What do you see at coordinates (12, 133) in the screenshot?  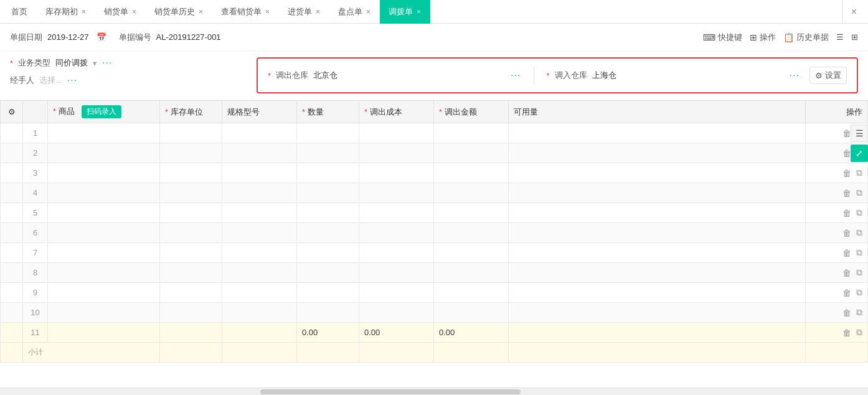 I see `row-1-gear` at bounding box center [12, 133].